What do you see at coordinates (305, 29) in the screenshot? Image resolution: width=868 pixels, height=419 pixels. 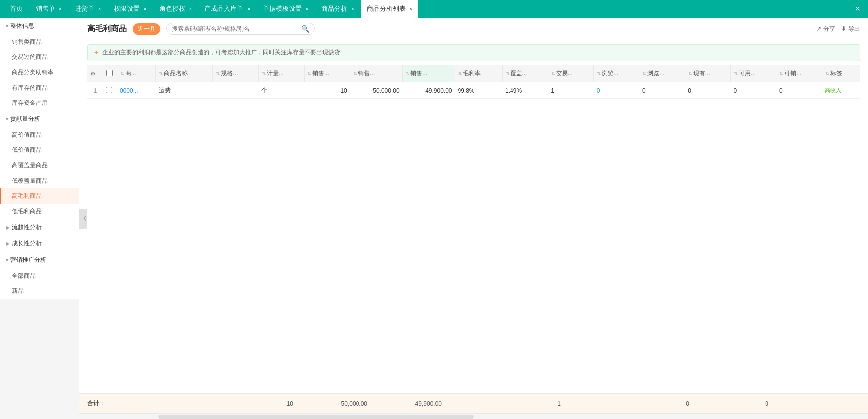 I see `search-icon: 🔍` at bounding box center [305, 29].